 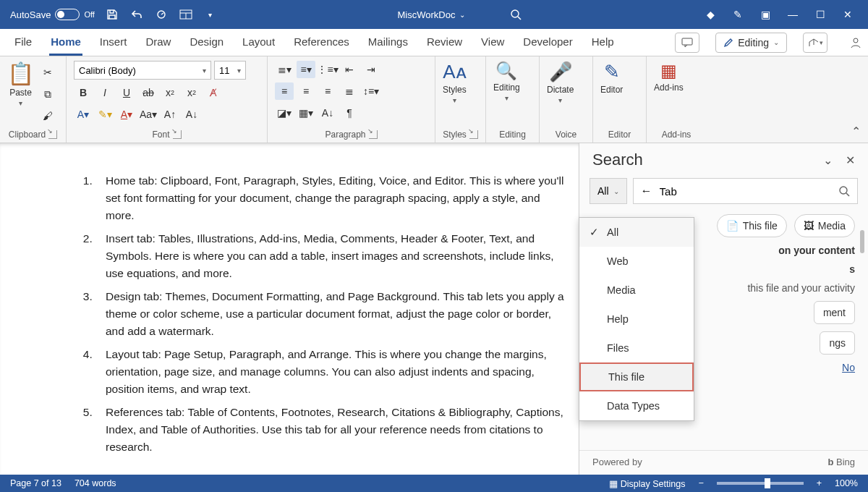 I want to click on paste-button: 📋 Paste ▾, so click(x=20, y=84).